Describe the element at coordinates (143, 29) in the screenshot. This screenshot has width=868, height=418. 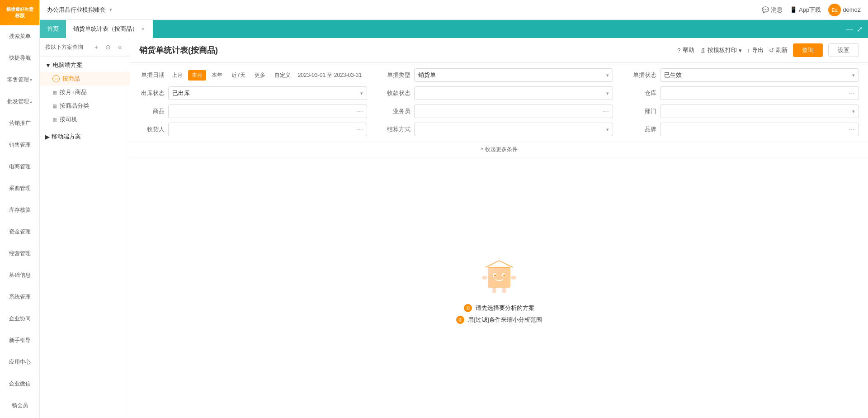
I see `tab-close-icon: ×` at that location.